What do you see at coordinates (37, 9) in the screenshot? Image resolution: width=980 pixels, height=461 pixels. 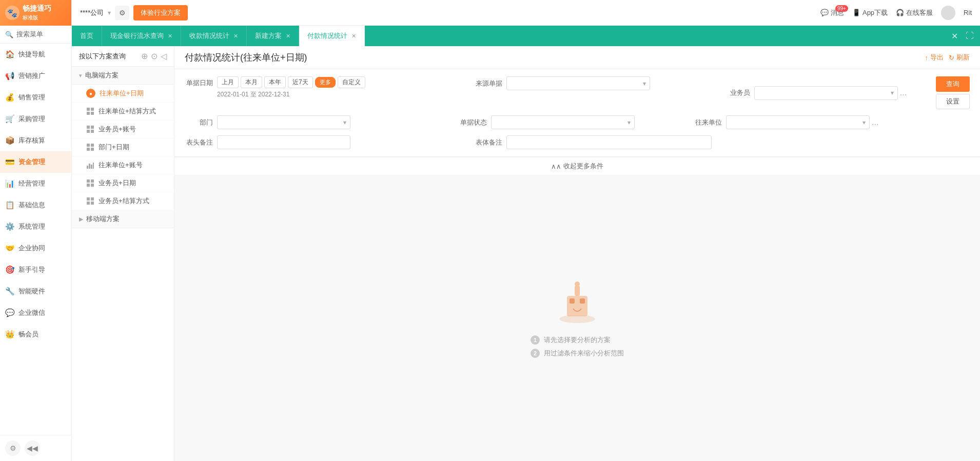 I see `logo-name: 畅捷通巧` at bounding box center [37, 9].